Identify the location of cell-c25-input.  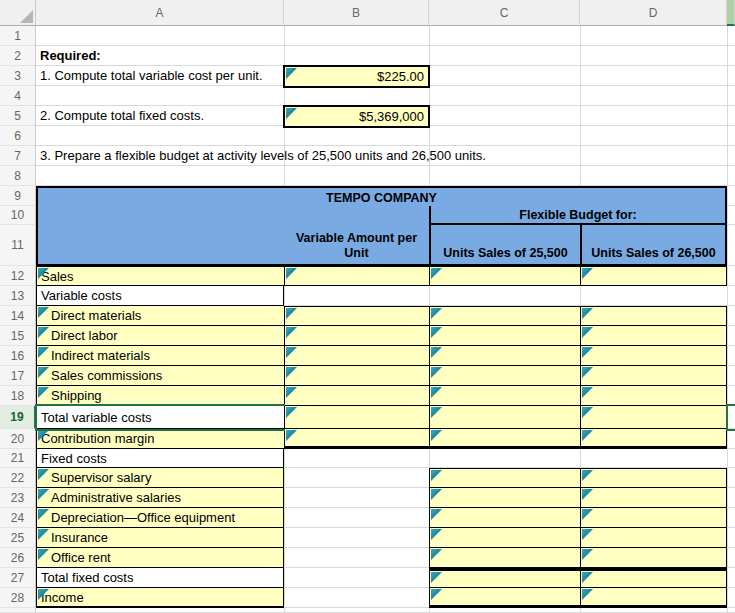
(504, 538).